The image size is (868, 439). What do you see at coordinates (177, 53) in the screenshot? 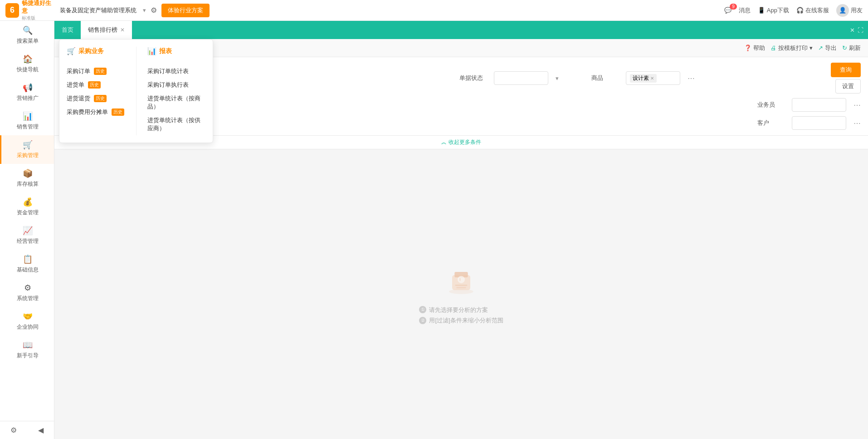
I see `report-col-title: 📊 报表` at bounding box center [177, 53].